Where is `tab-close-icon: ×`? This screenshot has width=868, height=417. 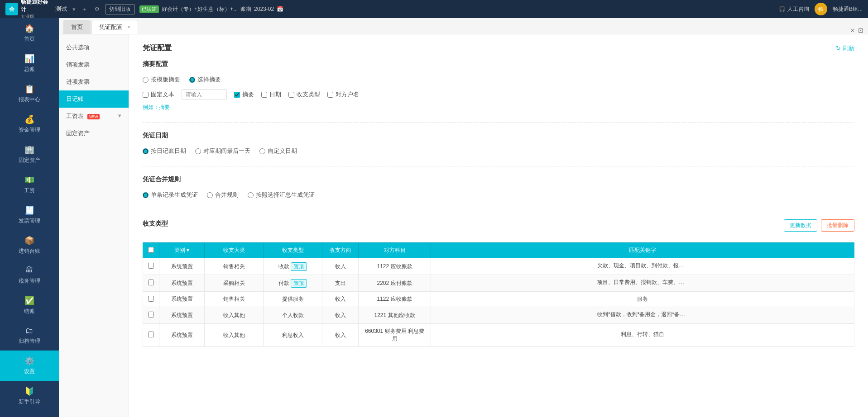 tab-close-icon: × is located at coordinates (129, 27).